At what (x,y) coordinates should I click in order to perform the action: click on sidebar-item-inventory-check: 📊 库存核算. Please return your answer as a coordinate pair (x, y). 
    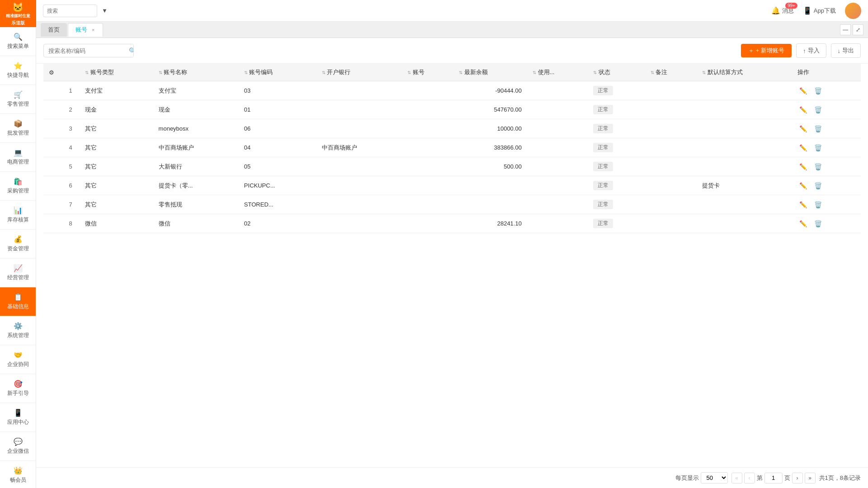
    Looking at the image, I should click on (18, 215).